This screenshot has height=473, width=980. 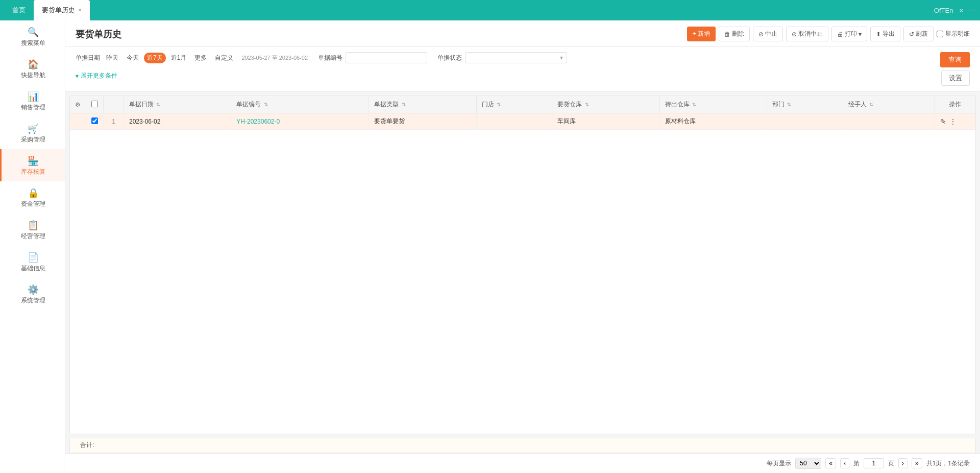 I want to click on row-settings, so click(x=78, y=122).